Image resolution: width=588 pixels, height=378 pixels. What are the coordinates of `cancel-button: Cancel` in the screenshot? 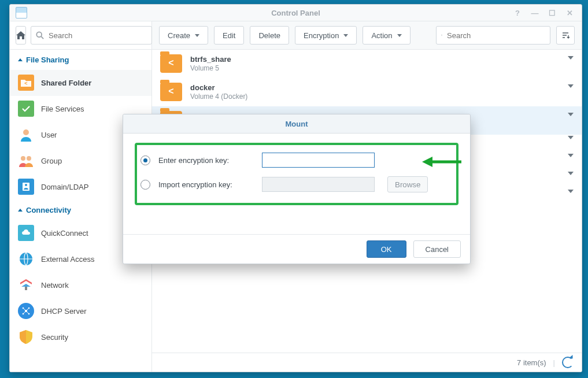 It's located at (437, 249).